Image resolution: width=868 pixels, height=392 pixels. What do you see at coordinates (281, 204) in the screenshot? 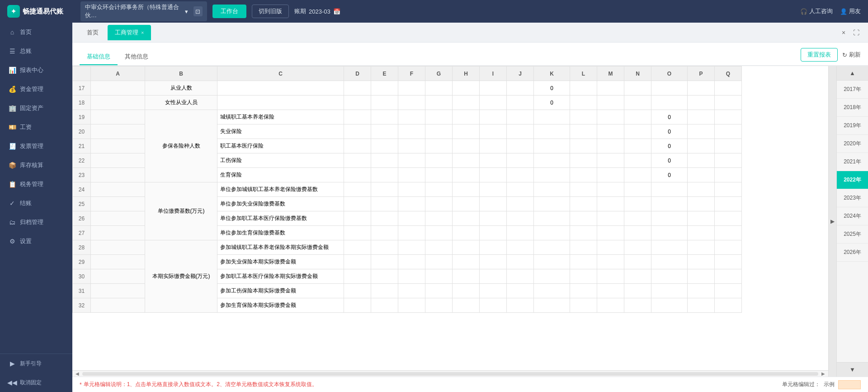
I see `cell-C-25: 单位参加失业保险缴费基数` at bounding box center [281, 204].